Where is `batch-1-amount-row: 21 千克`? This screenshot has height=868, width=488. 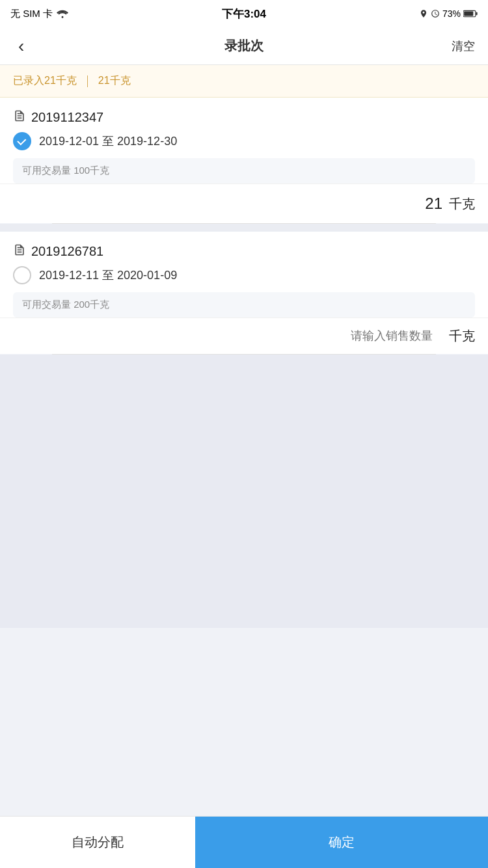 batch-1-amount-row: 21 千克 is located at coordinates (244, 203).